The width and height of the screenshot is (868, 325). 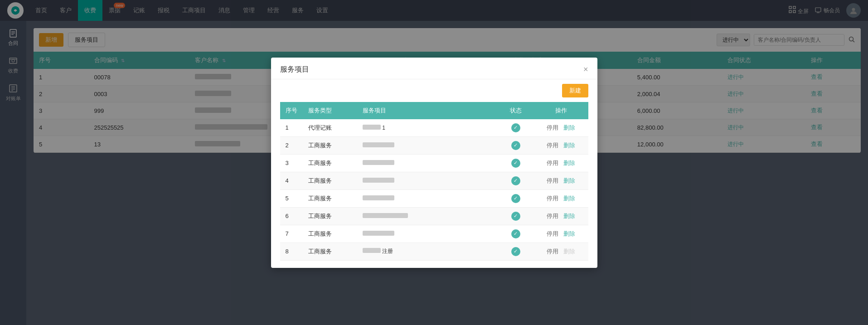 What do you see at coordinates (434, 68) in the screenshot?
I see `modal-header: 服务项目 ×` at bounding box center [434, 68].